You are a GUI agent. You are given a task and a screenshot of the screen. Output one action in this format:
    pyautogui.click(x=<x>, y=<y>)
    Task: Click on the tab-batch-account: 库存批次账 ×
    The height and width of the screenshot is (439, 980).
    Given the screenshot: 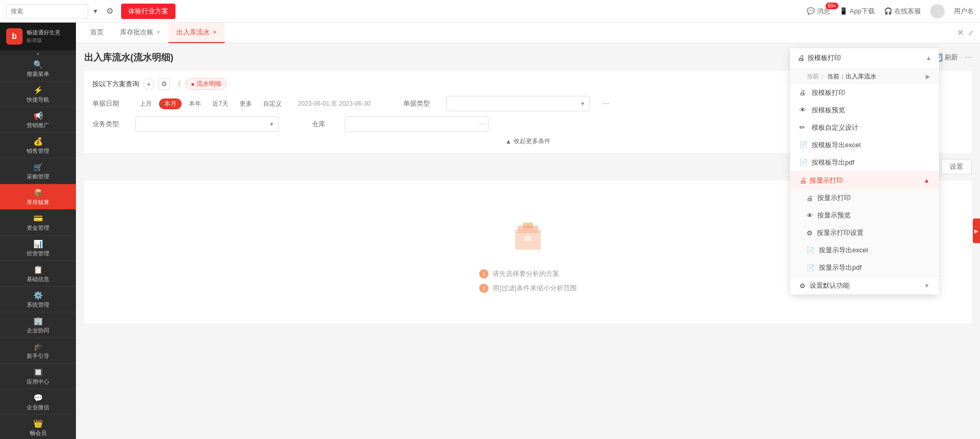 What is the action you would take?
    pyautogui.click(x=140, y=33)
    